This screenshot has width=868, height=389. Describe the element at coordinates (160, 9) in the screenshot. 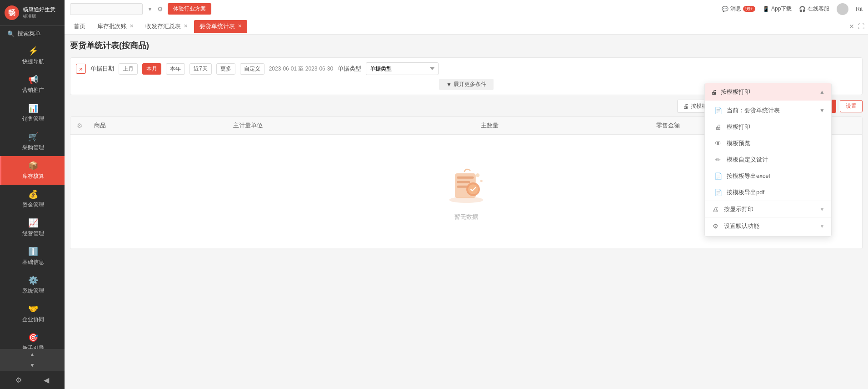

I see `topbar-gear-icon: ⚙` at that location.